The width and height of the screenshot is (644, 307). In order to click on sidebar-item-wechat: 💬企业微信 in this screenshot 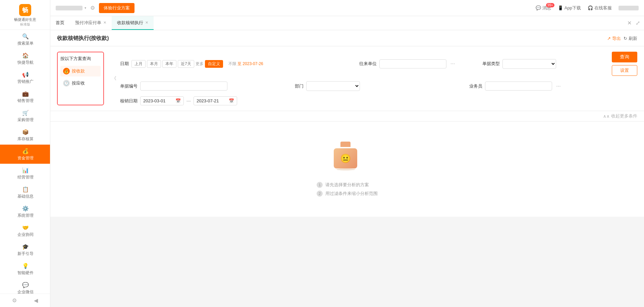, I will do `click(25, 286)`.